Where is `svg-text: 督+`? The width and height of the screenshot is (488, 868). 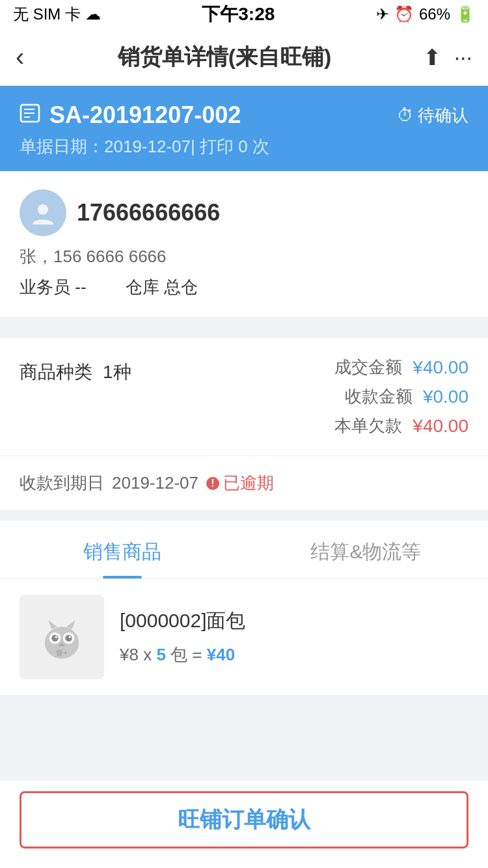 svg-text: 督+ is located at coordinates (61, 653).